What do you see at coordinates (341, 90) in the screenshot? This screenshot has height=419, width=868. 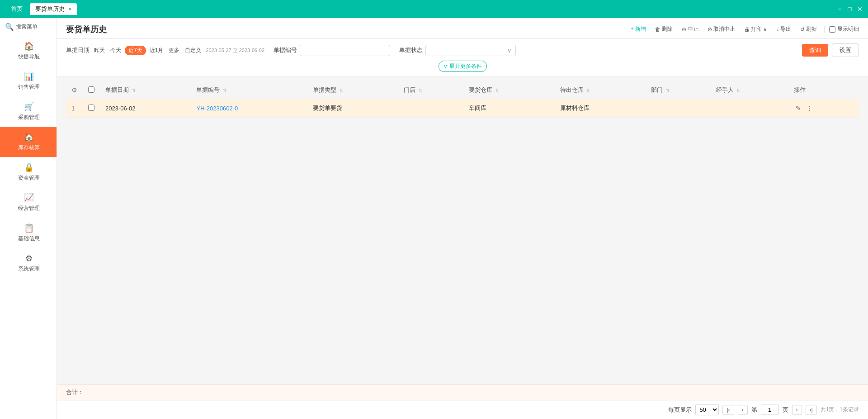 I see `sort-doctype-icon: ⇅` at bounding box center [341, 90].